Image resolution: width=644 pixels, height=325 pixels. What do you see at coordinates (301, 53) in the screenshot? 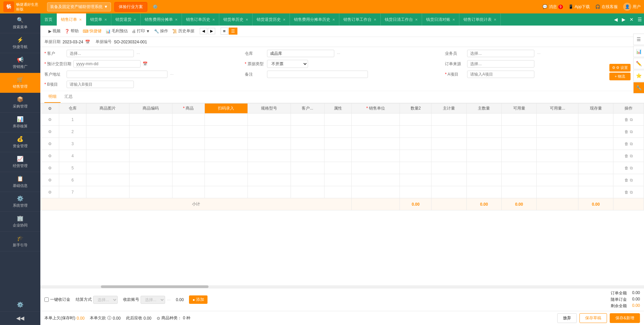
I see `warehouse-input` at bounding box center [301, 53].